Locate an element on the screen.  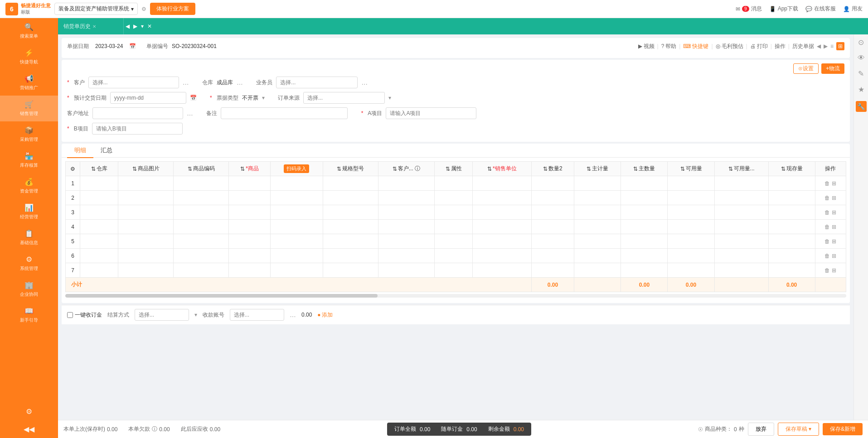
tab-menu: ▾ is located at coordinates (142, 26).